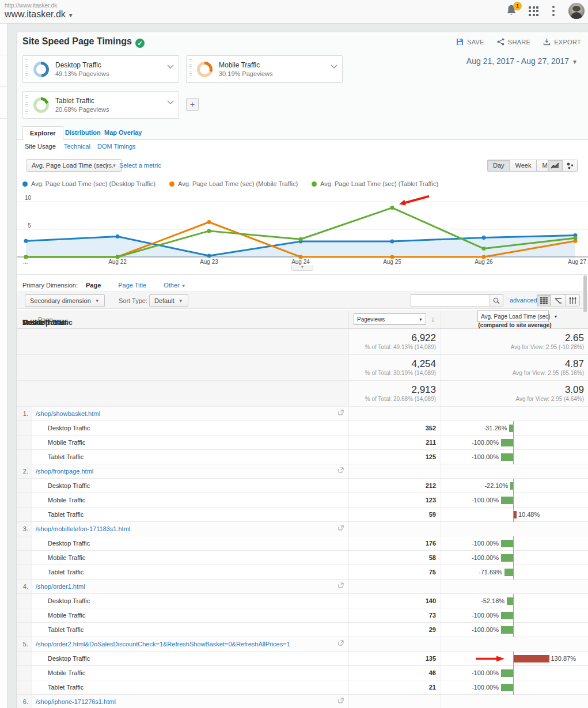  What do you see at coordinates (40, 146) in the screenshot?
I see `subtab-site-usage: Site Usage` at bounding box center [40, 146].